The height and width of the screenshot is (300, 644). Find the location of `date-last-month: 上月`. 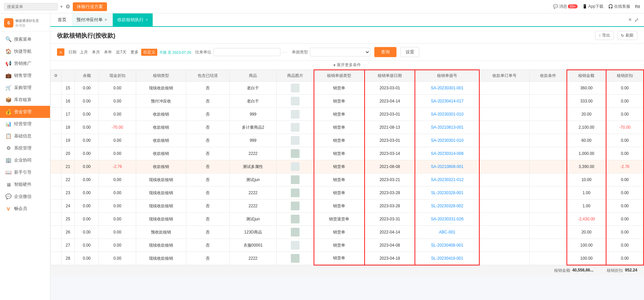

date-last-month: 上月 is located at coordinates (84, 52).